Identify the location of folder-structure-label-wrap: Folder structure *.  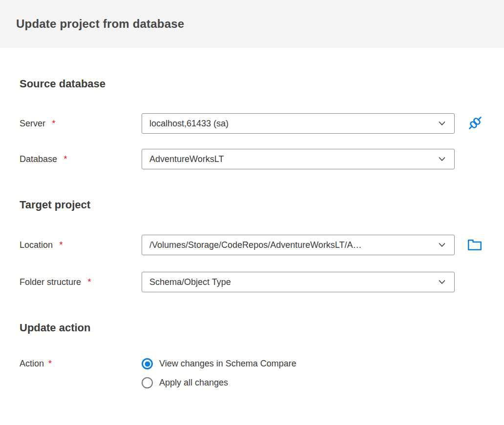
(81, 282).